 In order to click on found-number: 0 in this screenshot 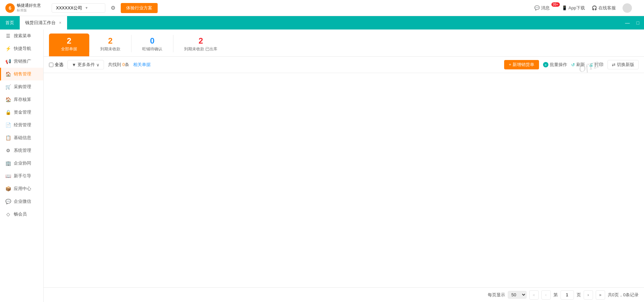, I will do `click(123, 64)`.